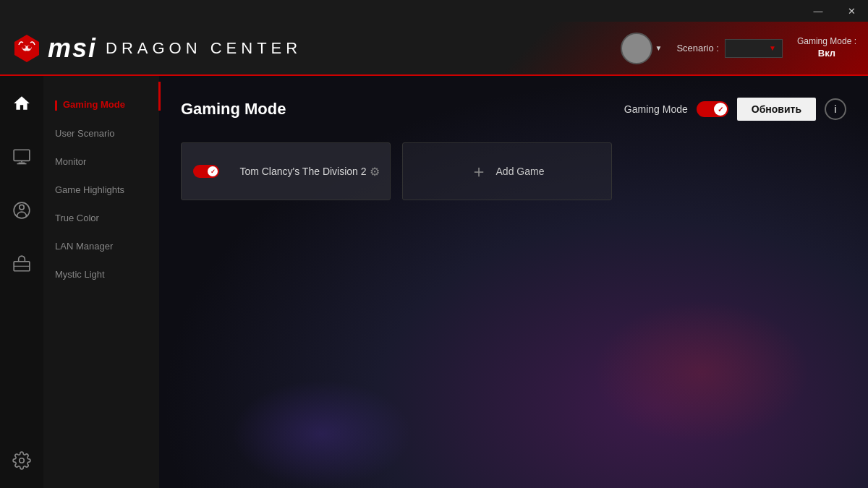 The height and width of the screenshot is (488, 868). What do you see at coordinates (22, 282) in the screenshot?
I see `sidebar-icons` at bounding box center [22, 282].